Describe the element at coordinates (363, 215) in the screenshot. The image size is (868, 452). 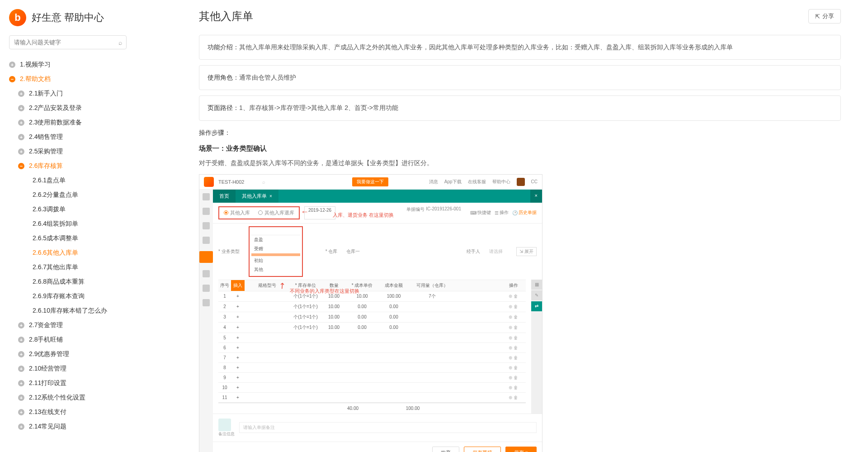
I see `ss-annotation-1: 入库、退货业务 在这里切换` at that location.